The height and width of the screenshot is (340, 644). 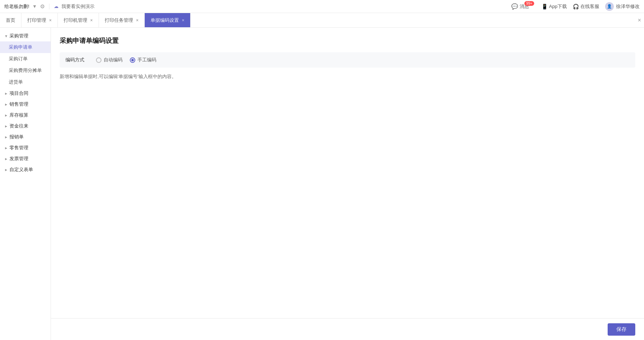 What do you see at coordinates (147, 60) in the screenshot?
I see `manual-encode-label: 手工编码` at bounding box center [147, 60].